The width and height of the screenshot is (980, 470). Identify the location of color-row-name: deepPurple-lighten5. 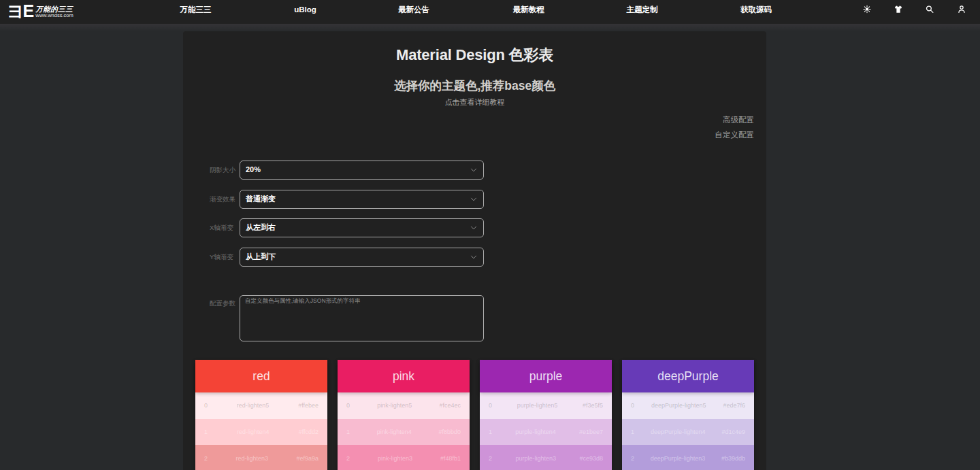
(679, 405).